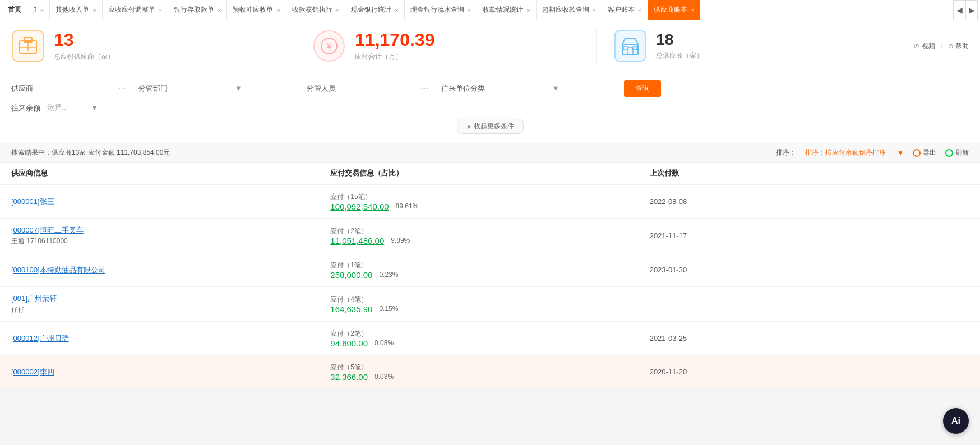 This screenshot has height=445, width=980. Describe the element at coordinates (22, 89) in the screenshot. I see `supplier-filter-label: 供应商` at that location.